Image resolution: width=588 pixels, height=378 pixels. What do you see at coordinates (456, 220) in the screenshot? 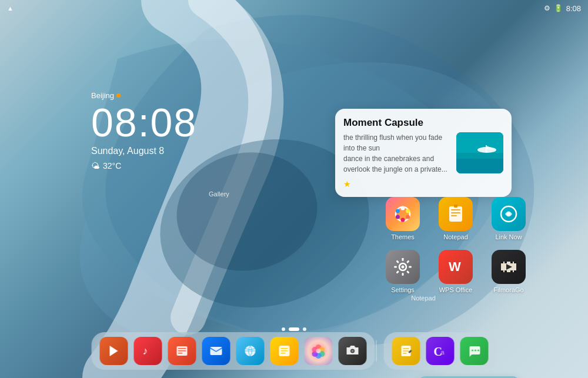
I see `app-notepad: Notepad` at bounding box center [456, 220].